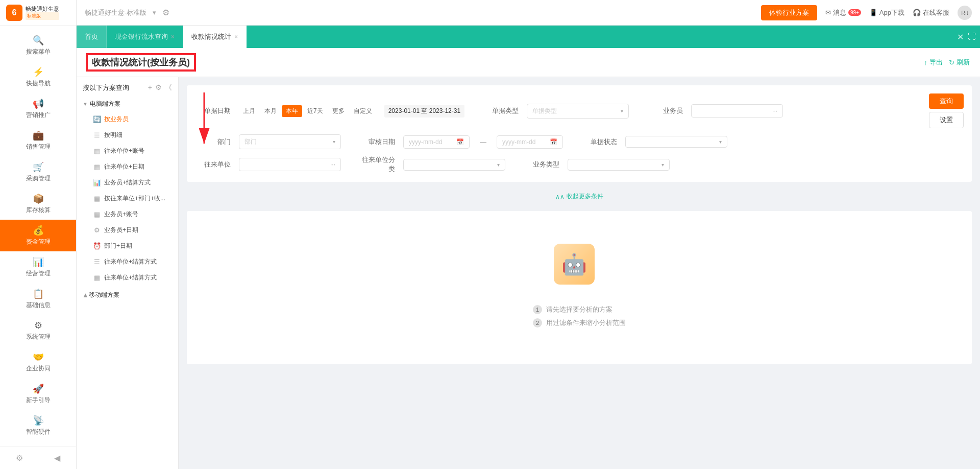 Image resolution: width=980 pixels, height=469 pixels. What do you see at coordinates (599, 142) in the screenshot?
I see `voucher-status-label: 单据状态` at bounding box center [599, 142].